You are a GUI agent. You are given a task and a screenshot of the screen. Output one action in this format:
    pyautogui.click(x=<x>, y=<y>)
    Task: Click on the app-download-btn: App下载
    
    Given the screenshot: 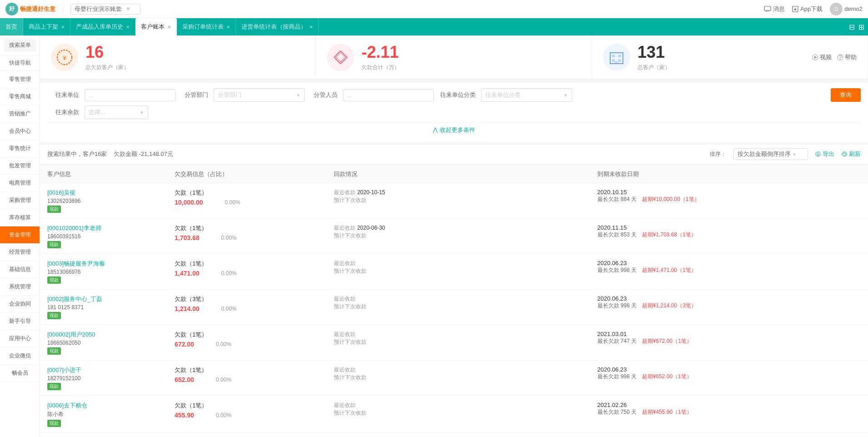 What is the action you would take?
    pyautogui.click(x=808, y=9)
    